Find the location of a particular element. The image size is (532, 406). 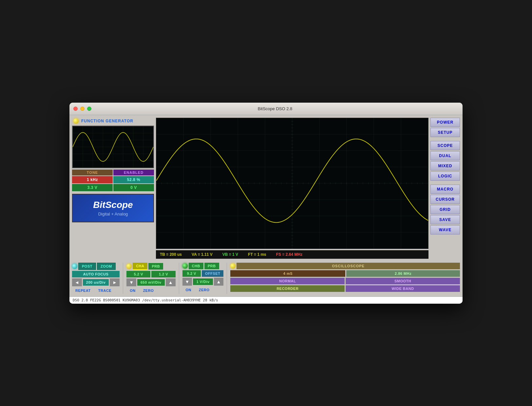

bitscope-name: BitScope is located at coordinates (113, 205).